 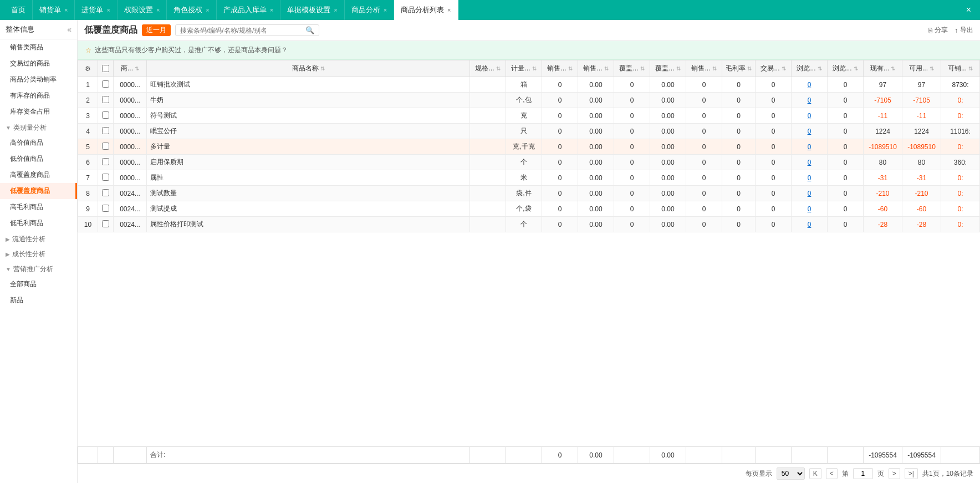 I want to click on page-number-input, so click(x=863, y=474).